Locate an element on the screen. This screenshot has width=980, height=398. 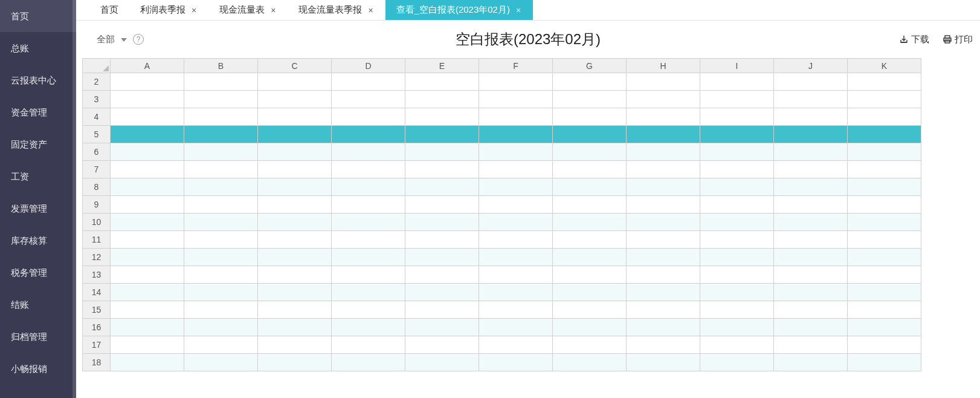
cell-B17 is located at coordinates (221, 345).